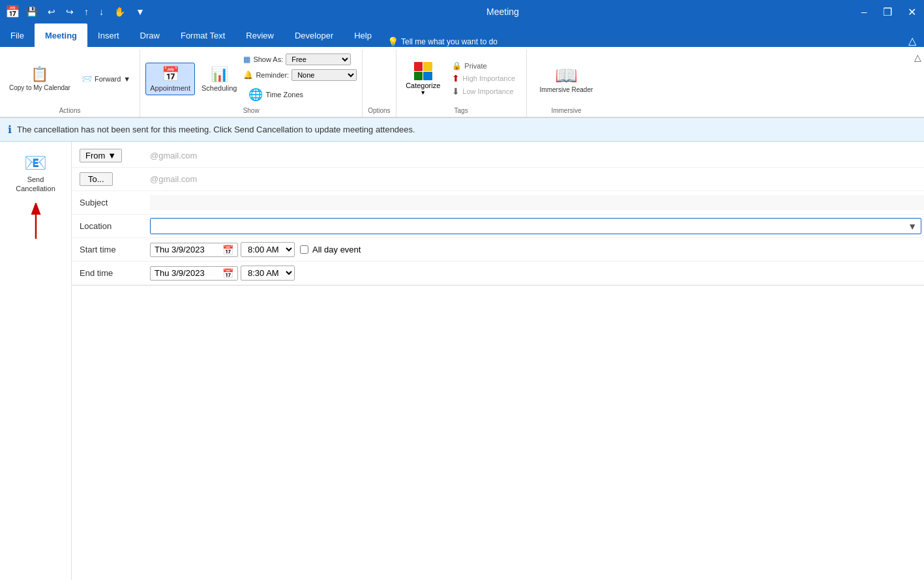 This screenshot has width=924, height=580. Describe the element at coordinates (127, 79) in the screenshot. I see `forward-dropdown-icon: ▼` at that location.